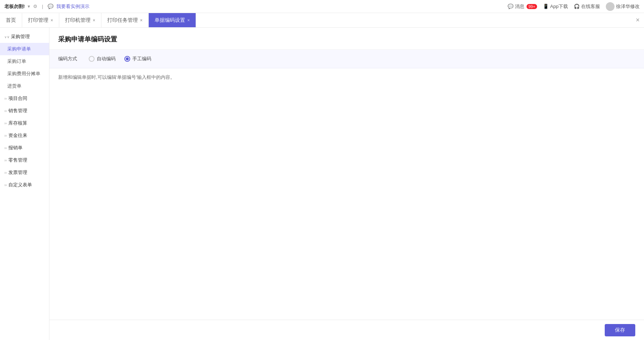 Image resolution: width=644 pixels, height=340 pixels. What do you see at coordinates (127, 59) in the screenshot?
I see `radio-manual-circle` at bounding box center [127, 59].